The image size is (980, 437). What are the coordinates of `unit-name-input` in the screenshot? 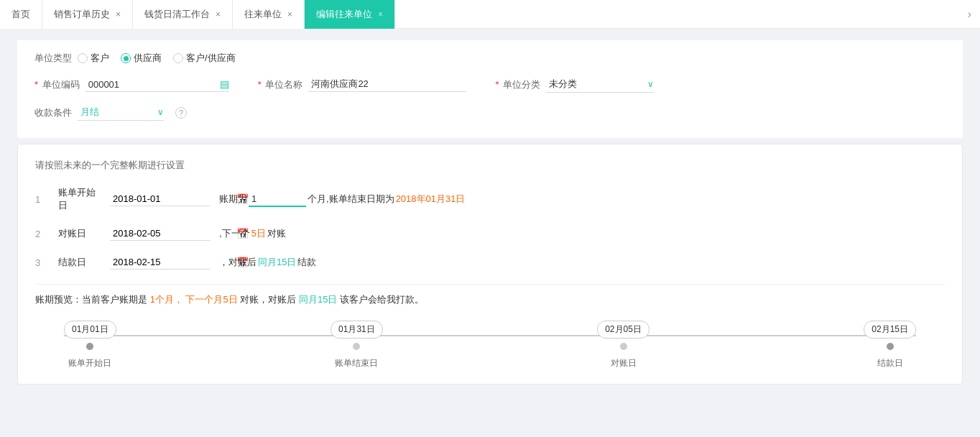 It's located at (387, 85).